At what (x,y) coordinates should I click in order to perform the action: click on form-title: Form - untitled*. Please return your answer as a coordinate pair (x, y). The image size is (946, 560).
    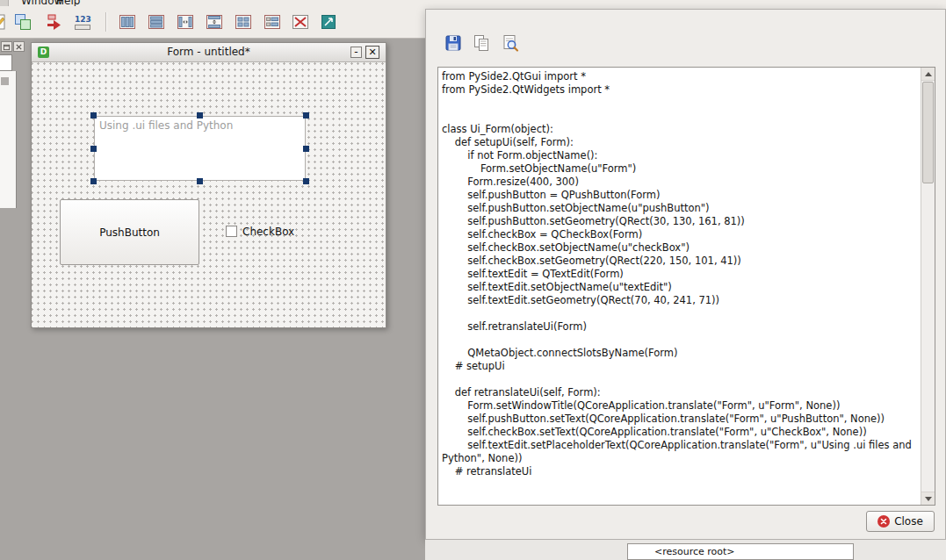
    Looking at the image, I should click on (208, 52).